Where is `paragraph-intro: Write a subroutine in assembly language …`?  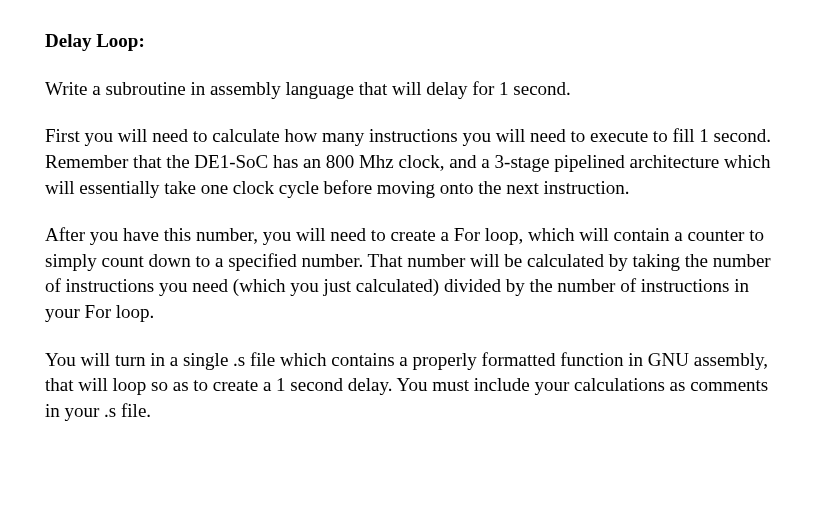
paragraph-intro: Write a subroutine in assembly language … is located at coordinates (410, 89).